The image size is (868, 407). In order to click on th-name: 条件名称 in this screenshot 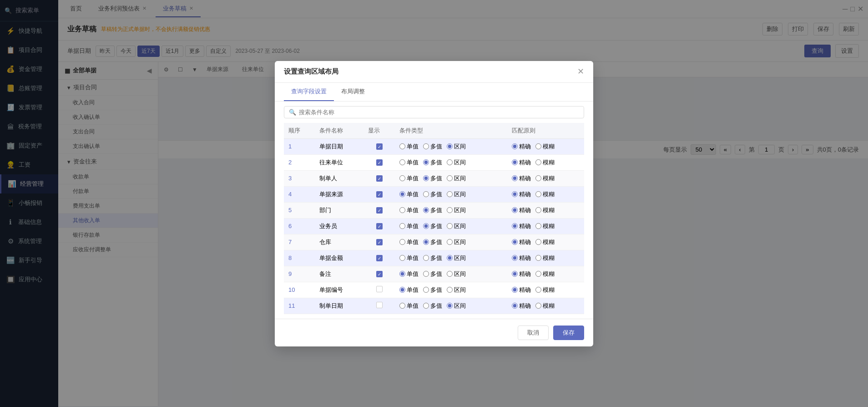, I will do `click(339, 131)`.